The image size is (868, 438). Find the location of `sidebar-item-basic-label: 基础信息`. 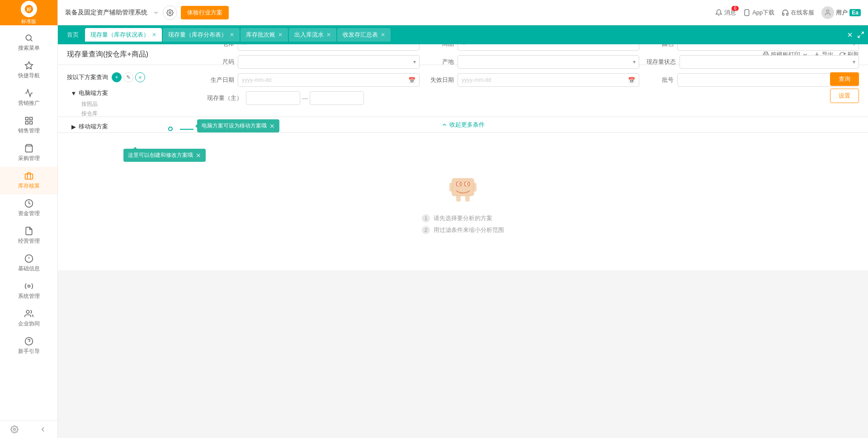

sidebar-item-basic-label: 基础信息 is located at coordinates (29, 268).